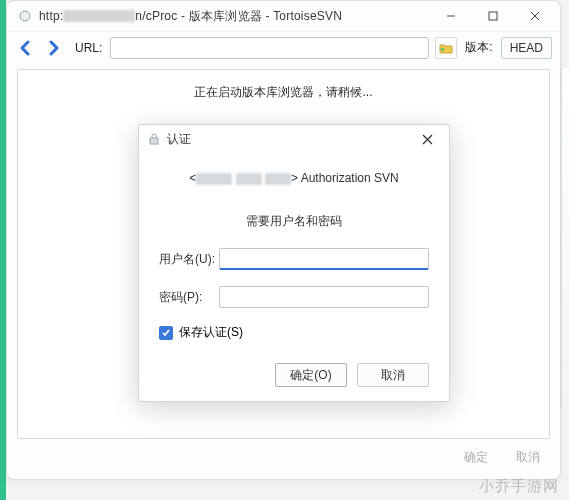 This screenshot has height=500, width=569. I want to click on url-label: URL:, so click(88, 48).